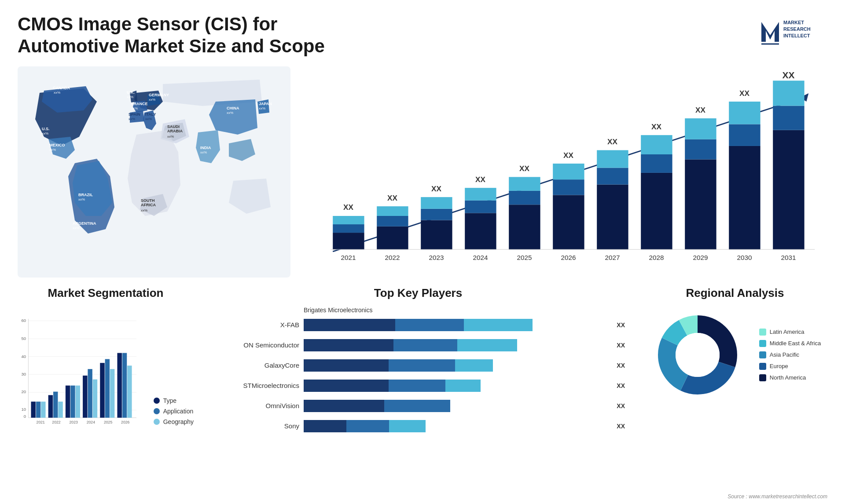 The width and height of the screenshot is (845, 504). I want to click on seg-legend: Type Application Geography, so click(173, 411).